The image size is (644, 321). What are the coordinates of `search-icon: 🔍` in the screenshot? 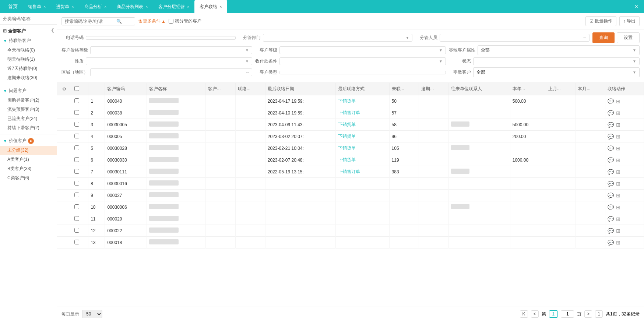 It's located at (119, 21).